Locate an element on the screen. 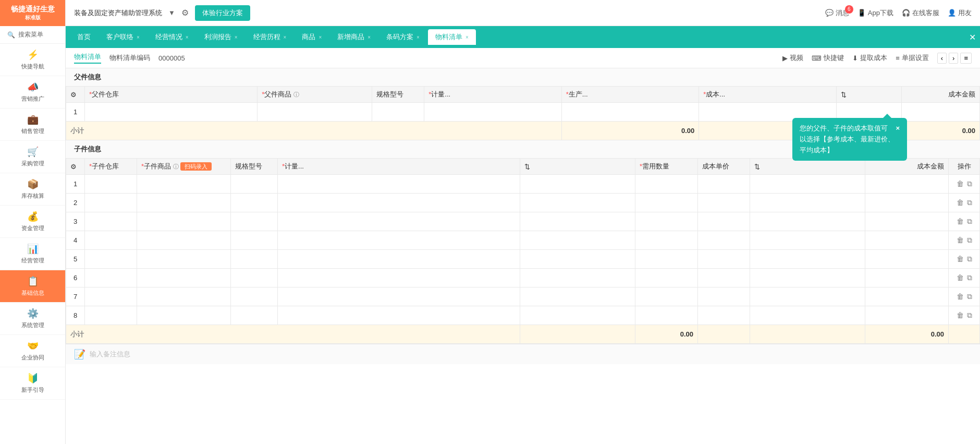 The height and width of the screenshot is (444, 980). sidebar-item-basic-info: 📋 基础信息 is located at coordinates (32, 286).